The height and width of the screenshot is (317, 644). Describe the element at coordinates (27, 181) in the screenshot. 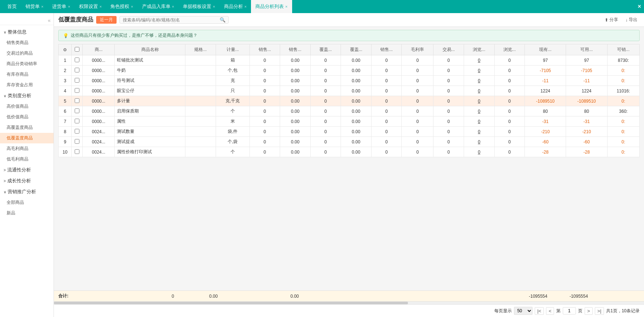

I see `sidebar-section-growth: > 成长性分析` at that location.